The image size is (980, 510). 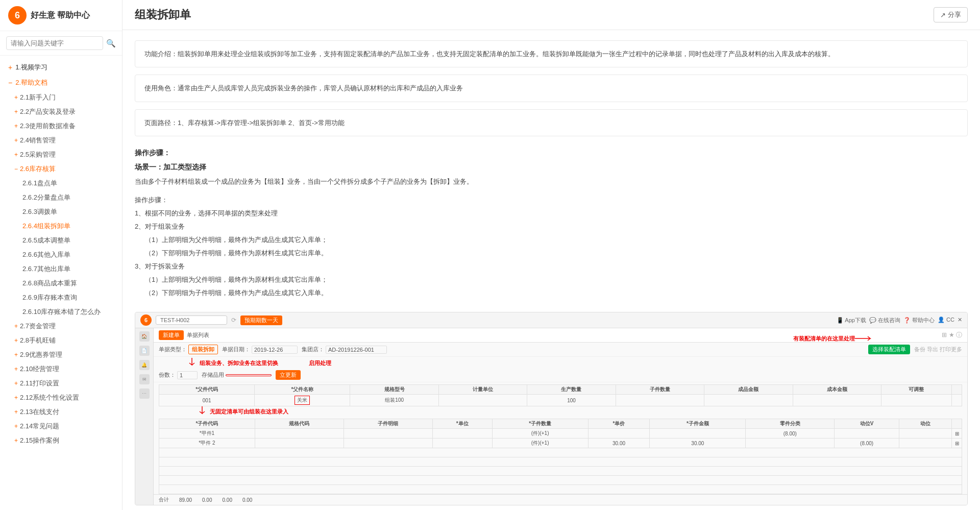 I want to click on steps-main-title: 操作步骤：, so click(x=551, y=153).